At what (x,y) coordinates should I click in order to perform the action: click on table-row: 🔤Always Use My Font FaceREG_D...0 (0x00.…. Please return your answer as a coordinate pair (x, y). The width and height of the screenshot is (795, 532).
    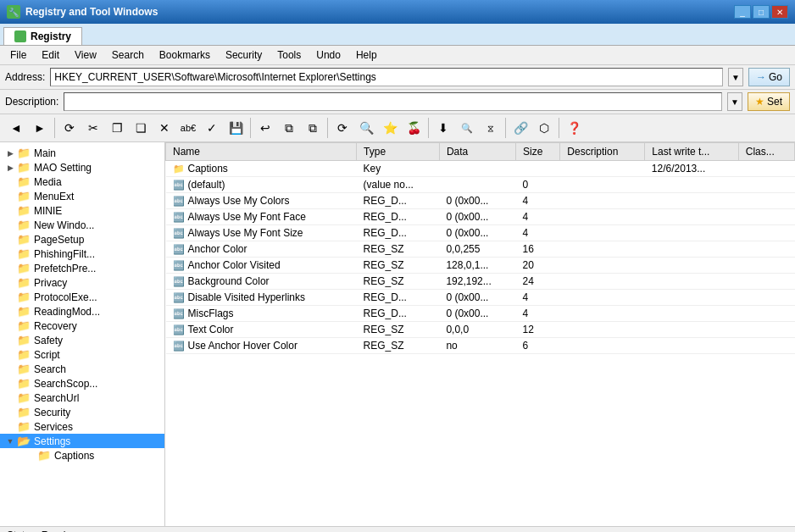
    Looking at the image, I should click on (481, 217).